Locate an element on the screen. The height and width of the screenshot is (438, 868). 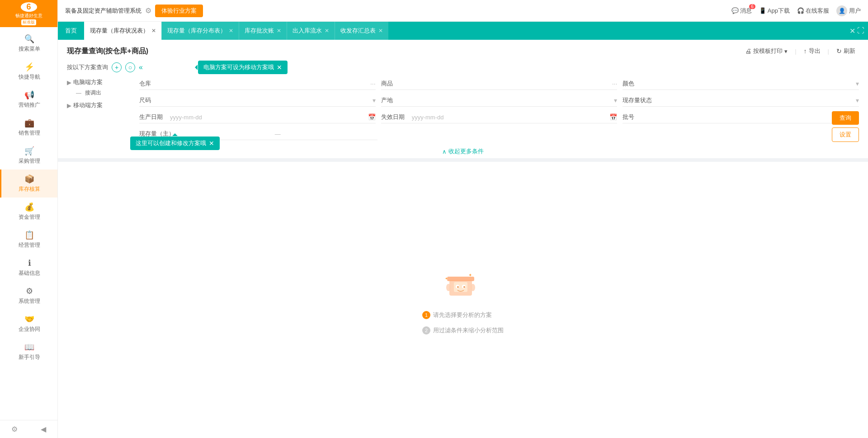
step-1-number: 1 is located at coordinates (426, 315).